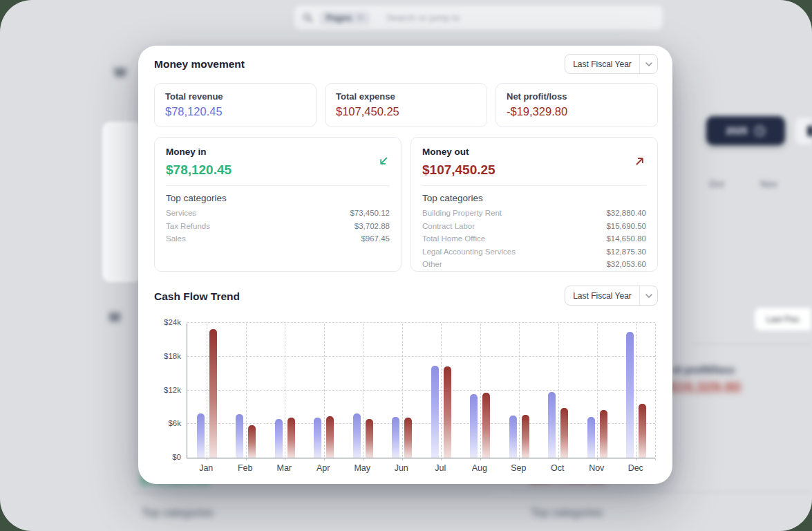 The image size is (812, 531). I want to click on stat-card-total-revenue: Total revenue $78,120.45, so click(235, 105).